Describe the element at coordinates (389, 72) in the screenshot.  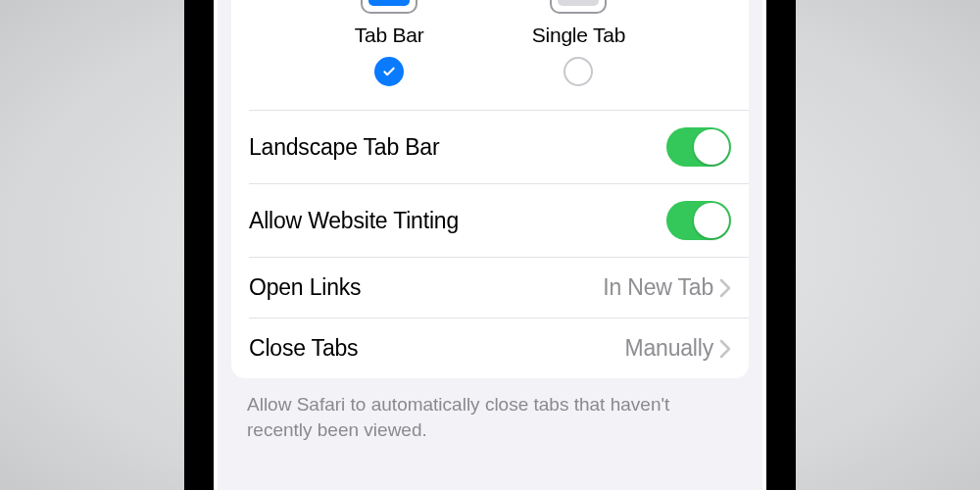
I see `tab-bar-radio` at that location.